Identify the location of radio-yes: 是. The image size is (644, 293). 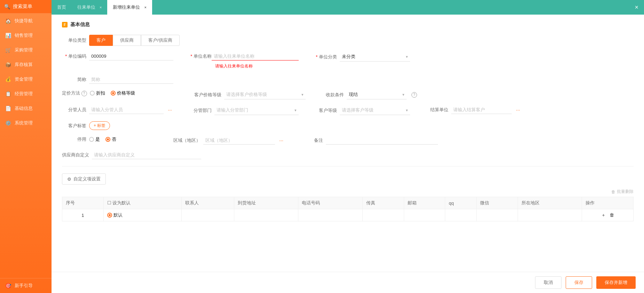
(95, 139).